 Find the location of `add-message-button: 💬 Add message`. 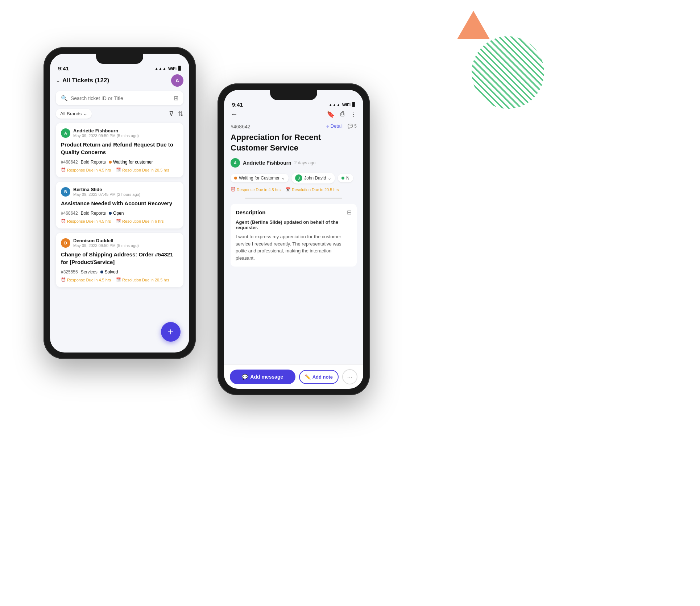

add-message-button: 💬 Add message is located at coordinates (262, 377).